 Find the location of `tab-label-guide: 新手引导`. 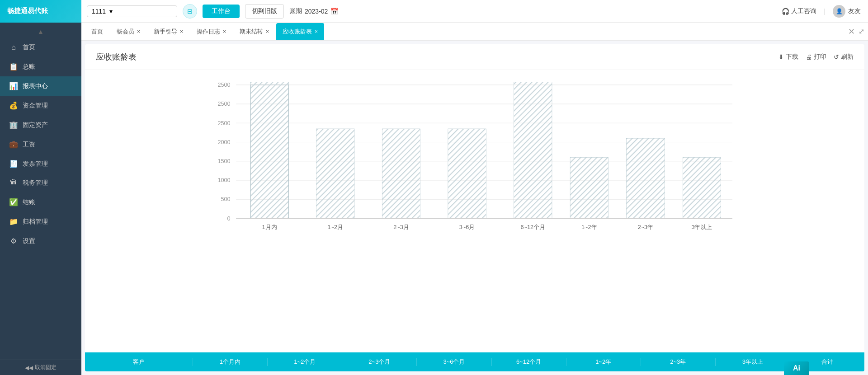

tab-label-guide: 新手引导 is located at coordinates (165, 32).